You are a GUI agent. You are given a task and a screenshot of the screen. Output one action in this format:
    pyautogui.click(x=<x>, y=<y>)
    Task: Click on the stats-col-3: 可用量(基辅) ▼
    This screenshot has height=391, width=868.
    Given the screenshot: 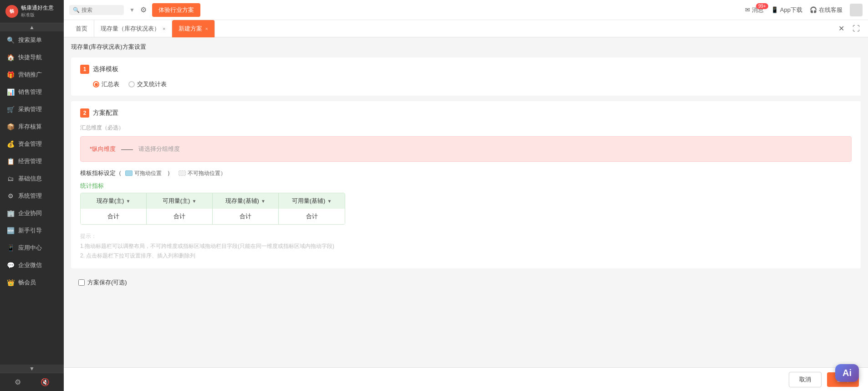 What is the action you would take?
    pyautogui.click(x=311, y=201)
    